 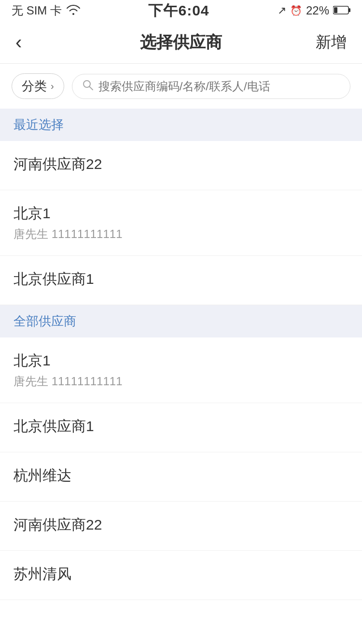 I want to click on no-sim-label: 无 SIM 卡, so click(x=37, y=11).